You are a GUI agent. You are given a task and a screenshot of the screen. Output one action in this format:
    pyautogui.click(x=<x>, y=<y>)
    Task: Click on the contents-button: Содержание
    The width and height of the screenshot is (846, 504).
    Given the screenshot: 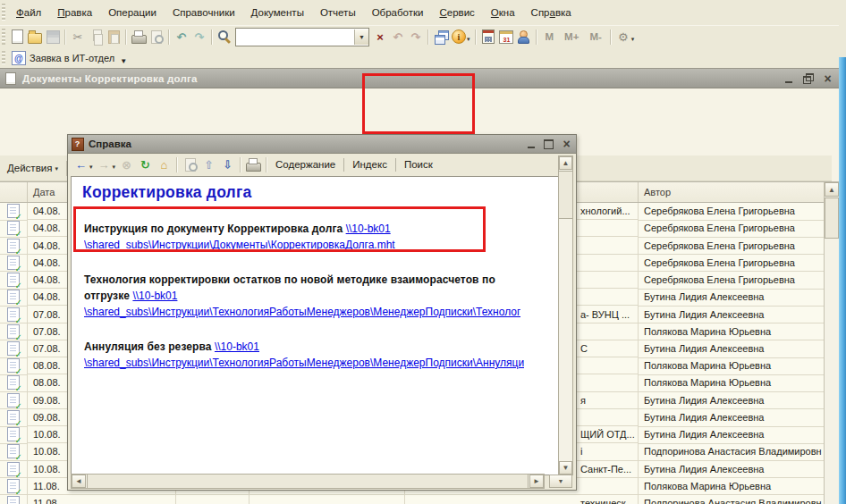 What is the action you would take?
    pyautogui.click(x=306, y=164)
    